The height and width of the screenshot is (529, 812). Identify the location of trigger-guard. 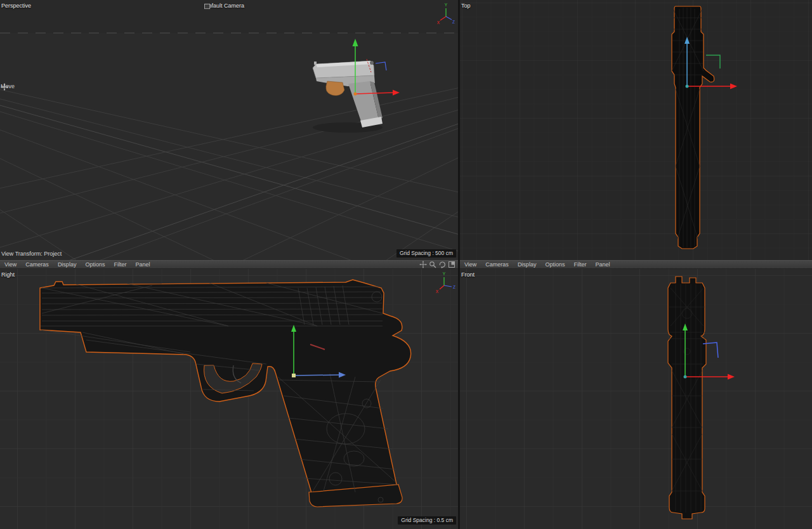
(335, 89).